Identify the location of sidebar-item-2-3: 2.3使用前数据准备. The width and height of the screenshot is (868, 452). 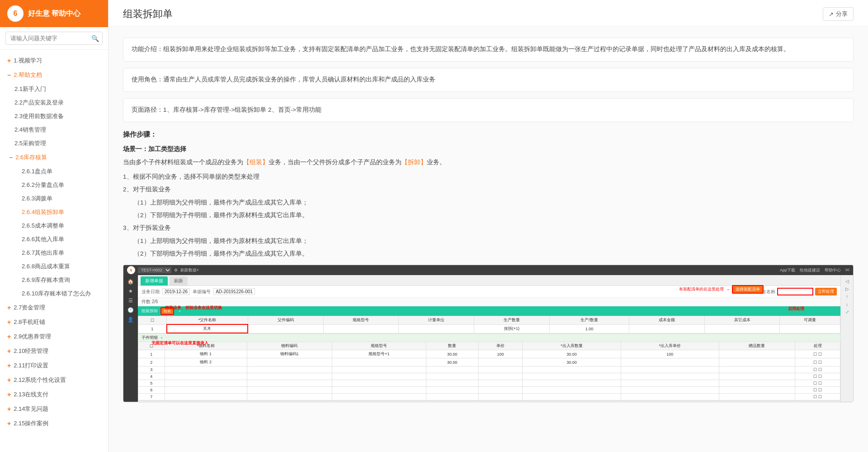
(54, 116).